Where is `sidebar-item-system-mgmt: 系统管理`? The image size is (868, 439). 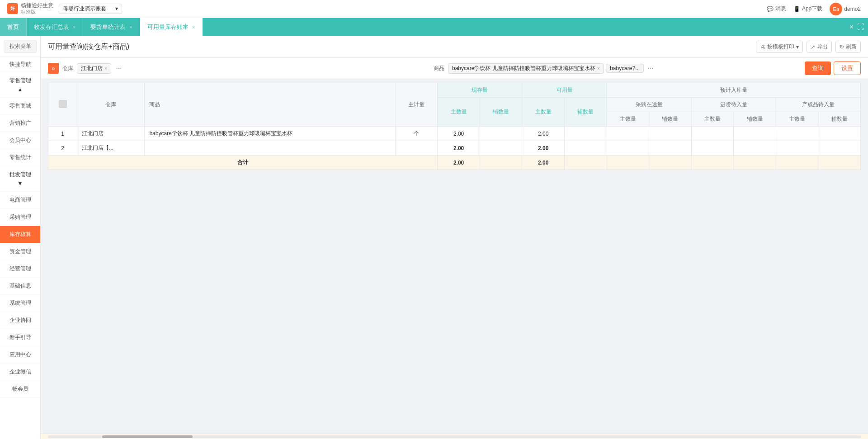
sidebar-item-system-mgmt: 系统管理 is located at coordinates (20, 303).